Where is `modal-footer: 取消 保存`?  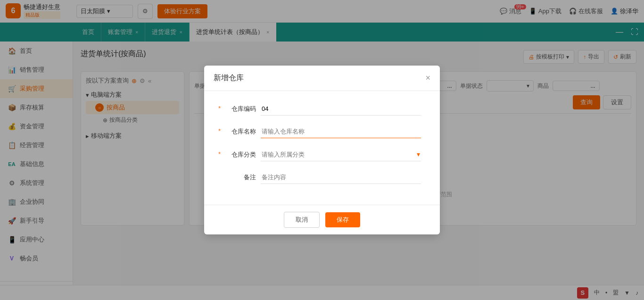 modal-footer: 取消 保存 is located at coordinates (322, 220).